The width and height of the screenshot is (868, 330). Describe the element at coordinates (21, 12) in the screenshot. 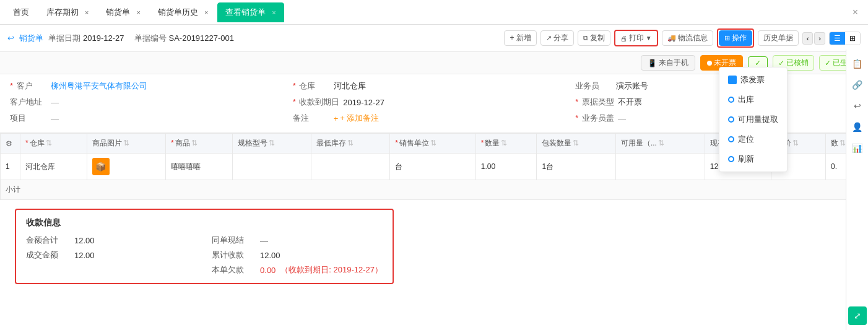

I see `tab-home-label: 首页` at that location.